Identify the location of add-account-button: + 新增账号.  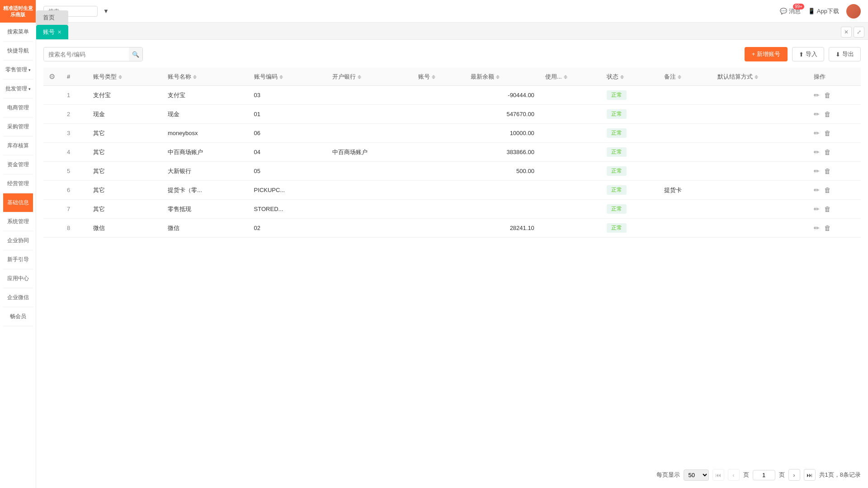
(766, 54).